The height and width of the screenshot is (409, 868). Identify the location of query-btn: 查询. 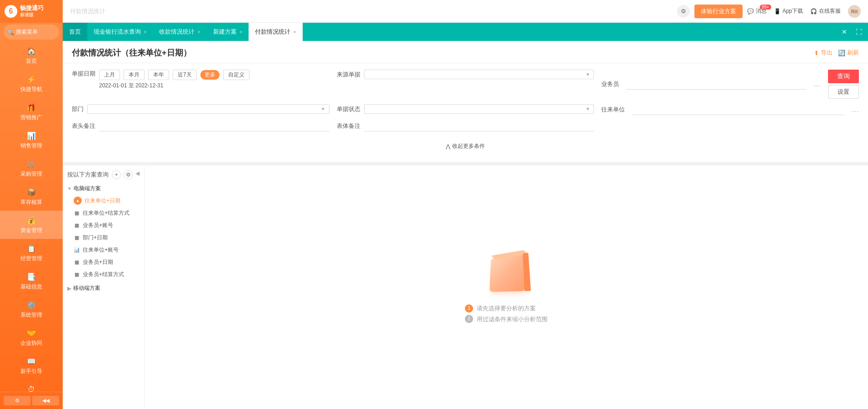
(843, 76).